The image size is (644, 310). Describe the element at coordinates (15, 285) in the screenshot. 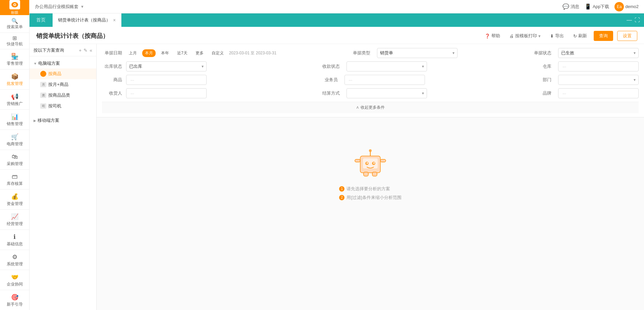

I see `enterprise-label: 企业协同` at that location.